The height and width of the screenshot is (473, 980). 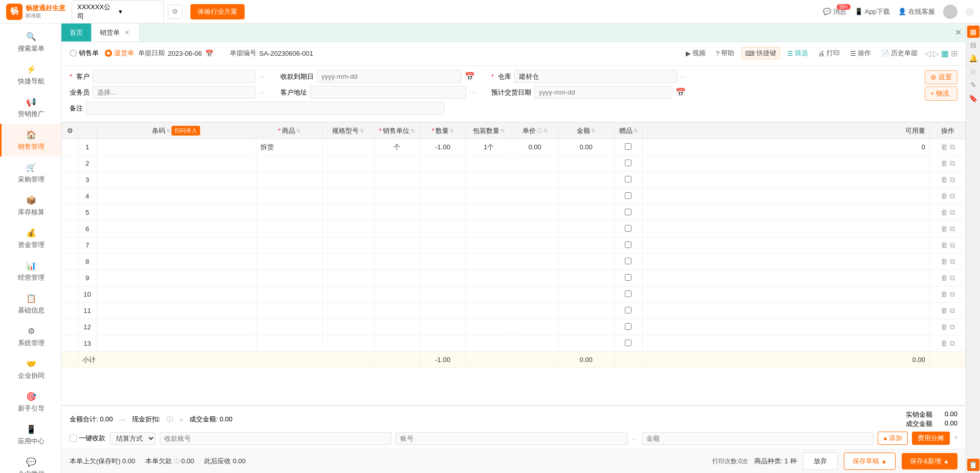 What do you see at coordinates (973, 58) in the screenshot?
I see `rp-bell-icon: 🔔` at bounding box center [973, 58].